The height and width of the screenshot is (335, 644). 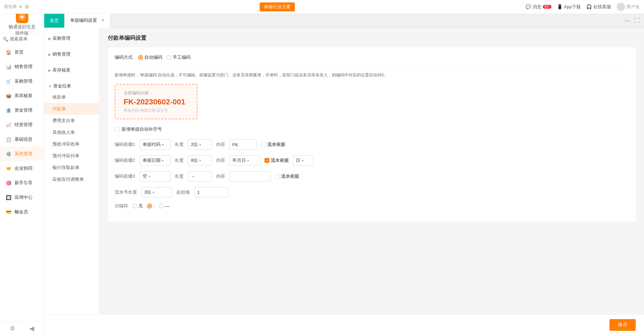 I want to click on app-download-btn: 📱 App下载, so click(x=569, y=7).